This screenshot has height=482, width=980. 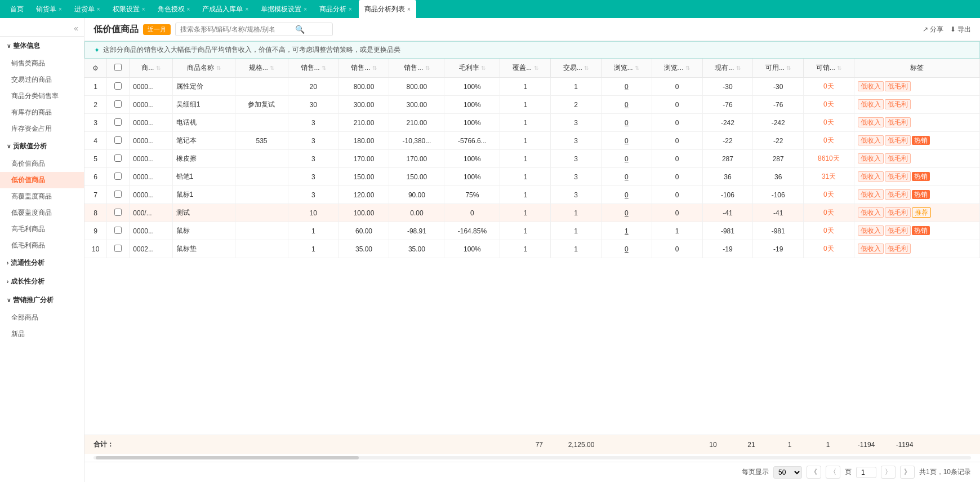 What do you see at coordinates (498, 445) in the screenshot?
I see `footer-sales-qty: 77` at bounding box center [498, 445].